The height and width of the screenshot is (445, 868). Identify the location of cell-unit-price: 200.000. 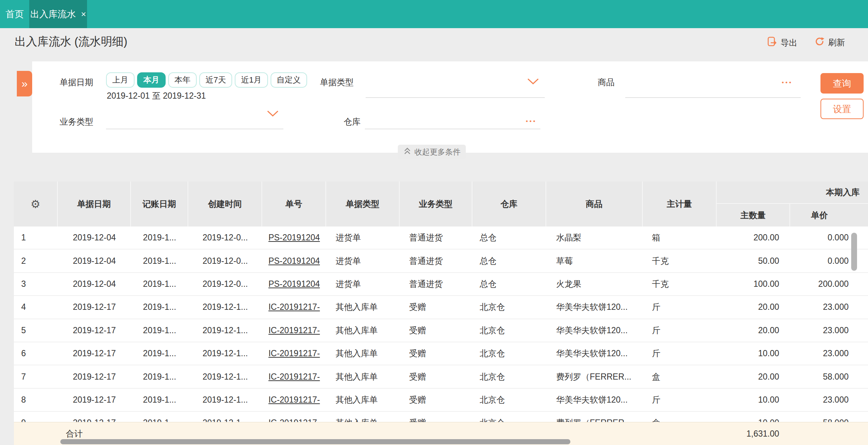
(829, 284).